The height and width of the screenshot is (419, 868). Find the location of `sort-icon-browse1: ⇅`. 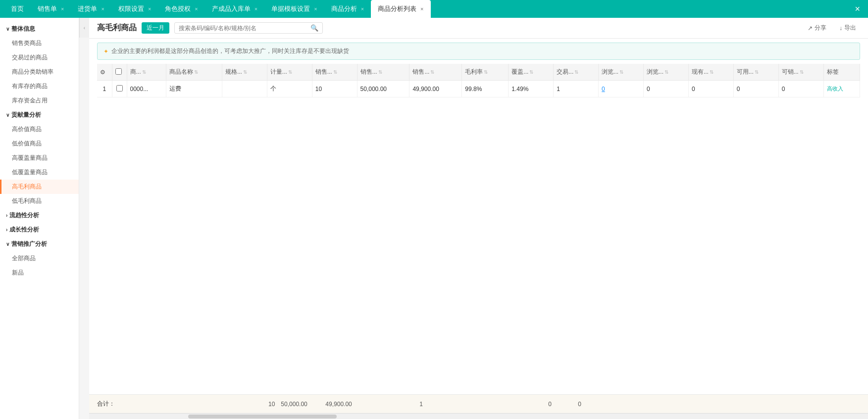

sort-icon-browse1: ⇅ is located at coordinates (621, 72).